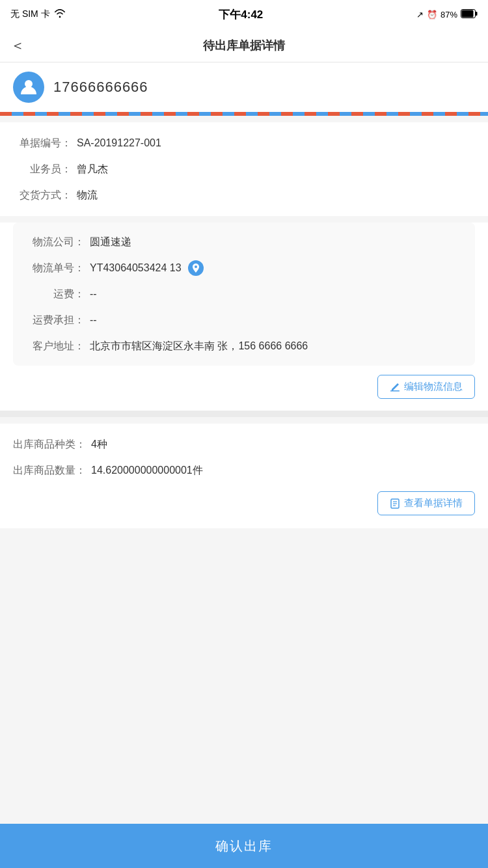 The height and width of the screenshot is (868, 488). Describe the element at coordinates (244, 87) in the screenshot. I see `user-header: 17666666666` at that location.